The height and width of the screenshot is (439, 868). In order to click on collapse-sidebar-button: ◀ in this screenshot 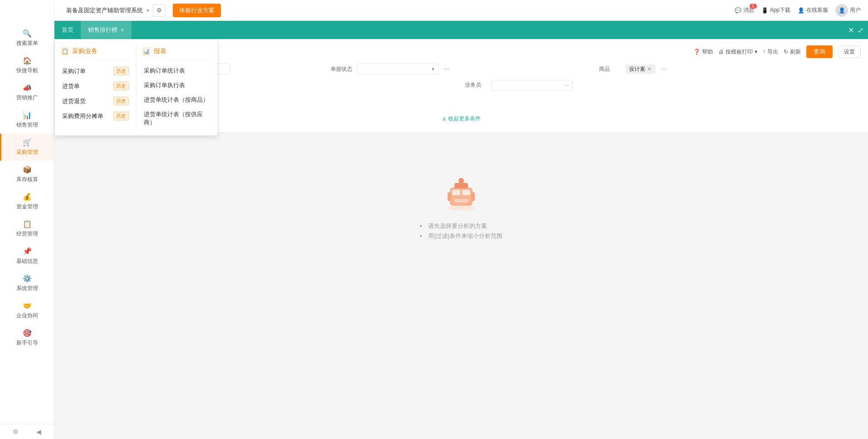, I will do `click(39, 432)`.